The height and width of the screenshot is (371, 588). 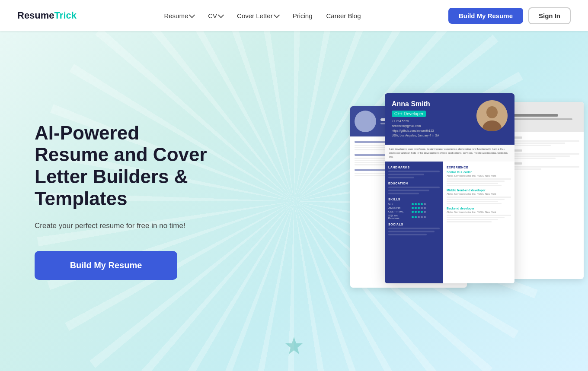 What do you see at coordinates (414, 222) in the screenshot?
I see `resume-left-col: LANDMARKS EDUCATION SKILLS` at bounding box center [414, 222].